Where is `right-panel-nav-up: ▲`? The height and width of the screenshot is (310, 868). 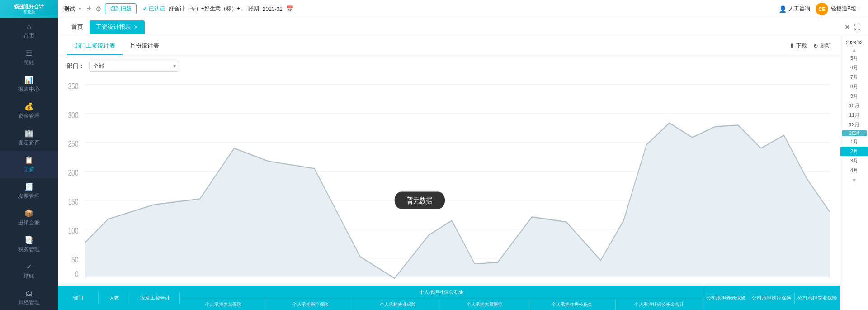 right-panel-nav-up: ▲ is located at coordinates (854, 50).